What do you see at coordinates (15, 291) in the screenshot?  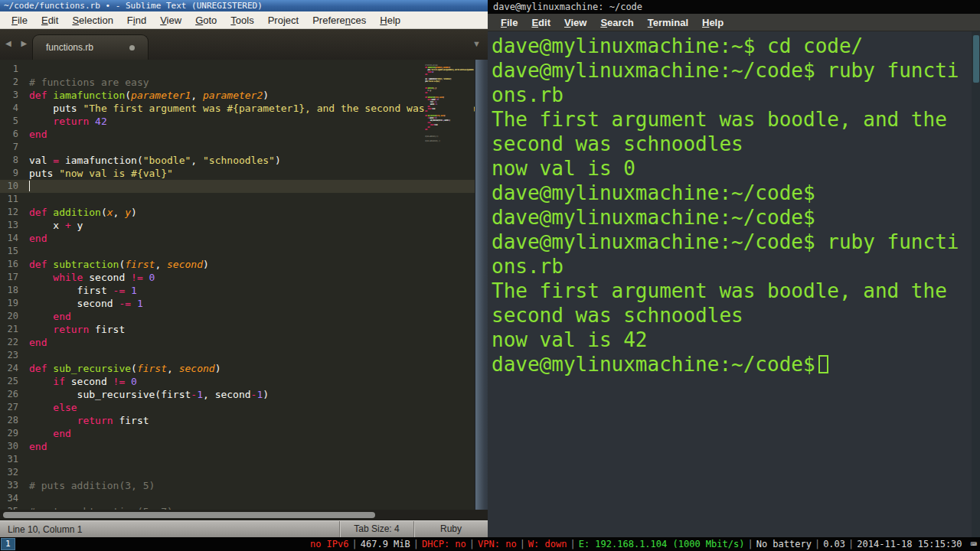 I see `line-number: 18` at bounding box center [15, 291].